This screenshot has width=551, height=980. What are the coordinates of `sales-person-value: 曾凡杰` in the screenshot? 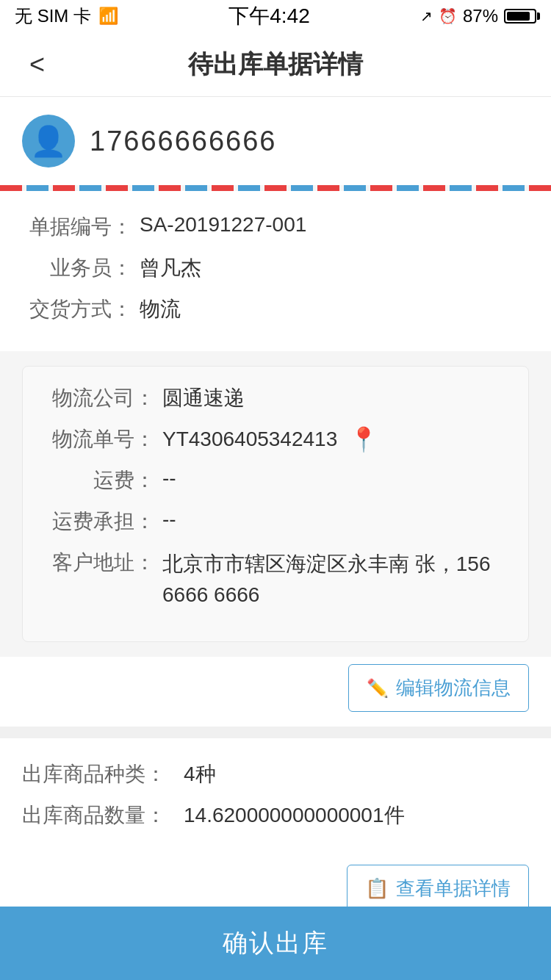 It's located at (334, 268).